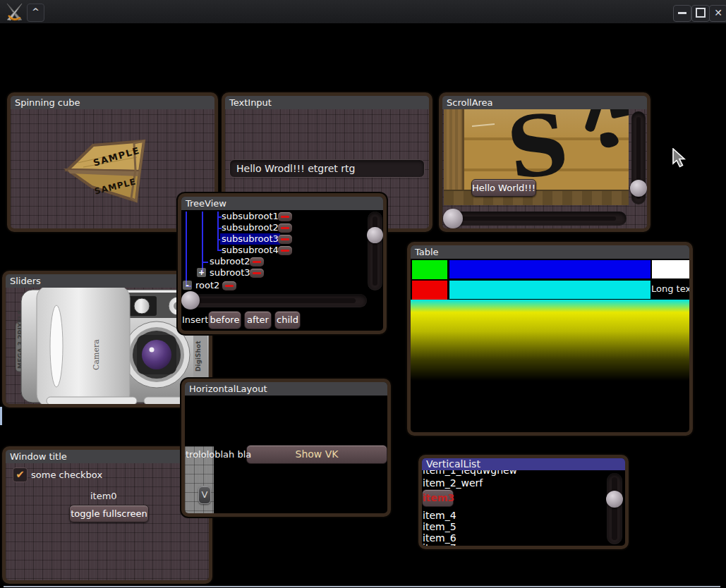 Image resolution: width=726 pixels, height=588 pixels. What do you see at coordinates (35, 13) in the screenshot?
I see `panel-collapse-button: ^` at bounding box center [35, 13].